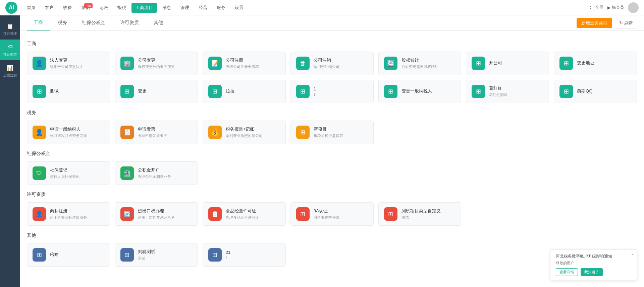 The height and width of the screenshot is (287, 644). Describe the element at coordinates (129, 23) in the screenshot. I see `sub-tab-许可资质: 许可资质` at that location.